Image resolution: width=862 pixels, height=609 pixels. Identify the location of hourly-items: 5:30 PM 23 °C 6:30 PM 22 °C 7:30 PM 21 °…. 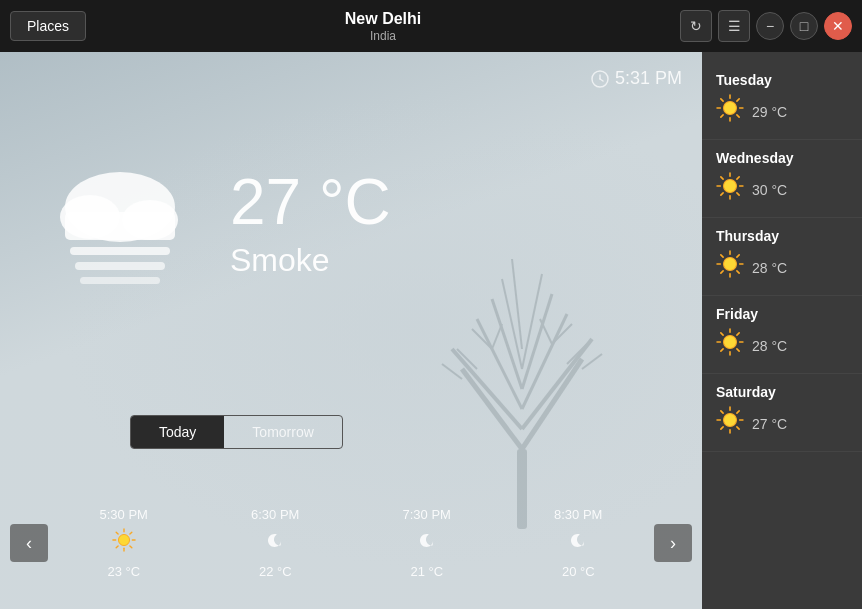
(351, 543).